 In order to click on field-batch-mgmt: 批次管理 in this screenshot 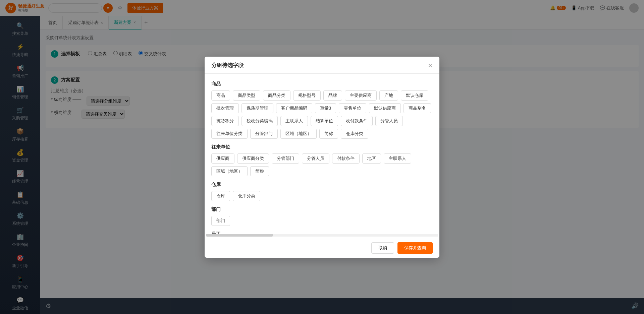, I will do `click(225, 108)`.